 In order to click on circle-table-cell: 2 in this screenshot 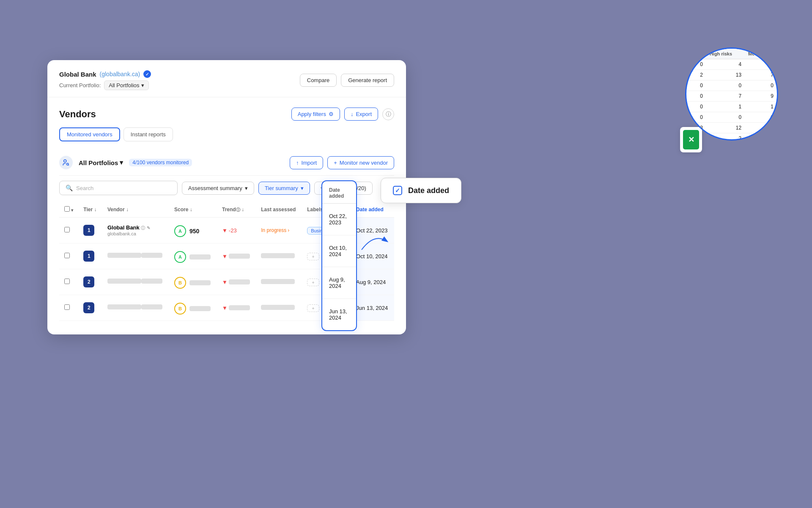, I will do `click(696, 75)`.